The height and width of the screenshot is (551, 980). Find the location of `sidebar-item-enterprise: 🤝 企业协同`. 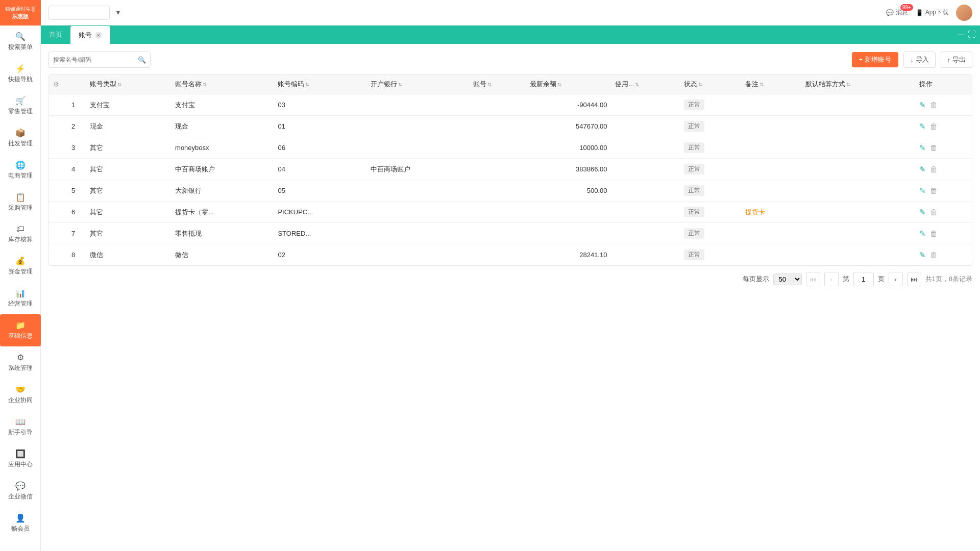

sidebar-item-enterprise: 🤝 企业协同 is located at coordinates (20, 395).